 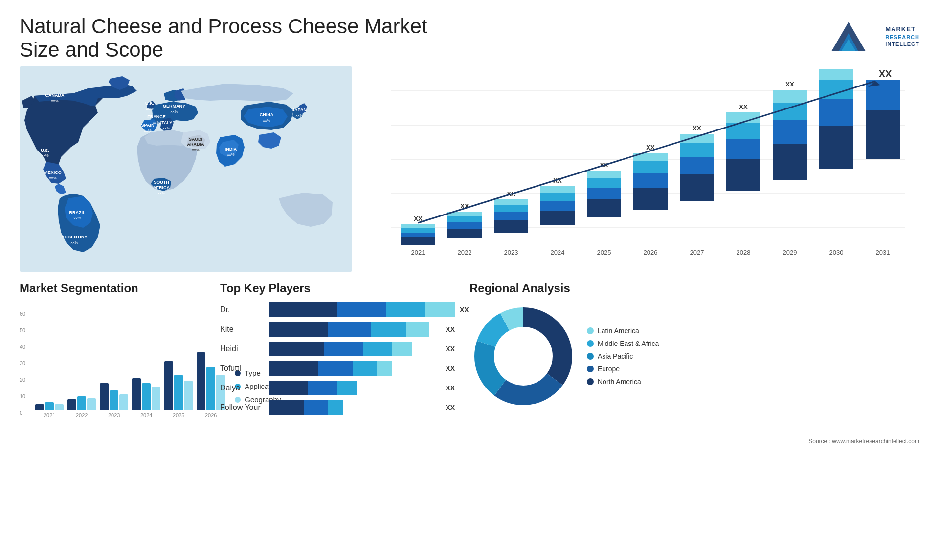 I want to click on player-xx-daiya: XX, so click(x=450, y=388).